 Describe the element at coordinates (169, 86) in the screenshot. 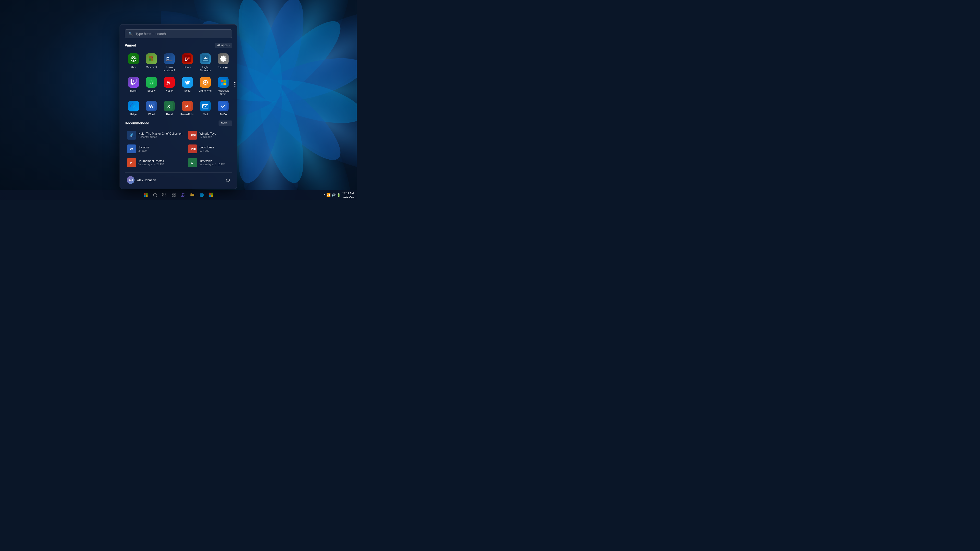

I see `app-item-netflix: N Netflix` at that location.